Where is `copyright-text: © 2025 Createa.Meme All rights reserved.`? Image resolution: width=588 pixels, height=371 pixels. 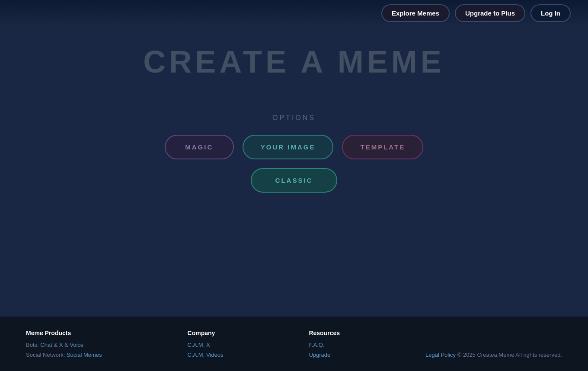 copyright-text: © 2025 Createa.Meme All rights reserved. is located at coordinates (509, 355).